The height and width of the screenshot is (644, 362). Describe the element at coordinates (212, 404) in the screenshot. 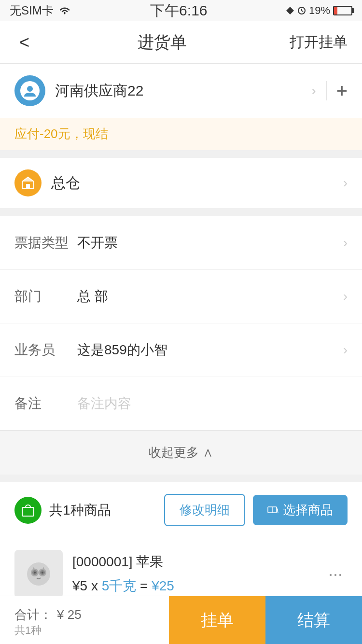

I see `remark-value: 备注内容` at that location.